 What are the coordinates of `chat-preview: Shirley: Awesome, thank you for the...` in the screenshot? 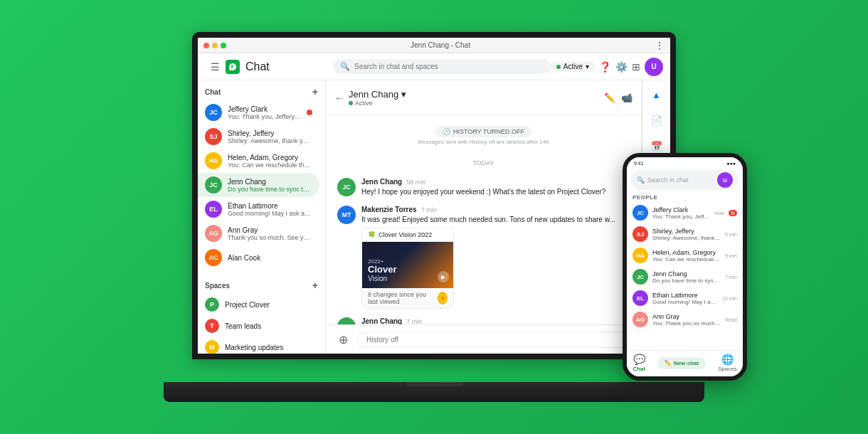 It's located at (270, 141).